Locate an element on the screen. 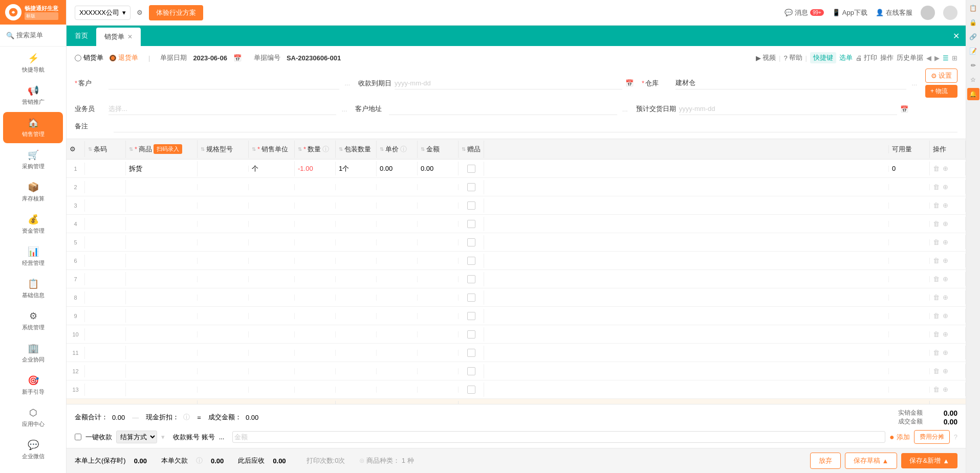 Image resolution: width=980 pixels, height=473 pixels. select-btn: 选单 is located at coordinates (846, 58).